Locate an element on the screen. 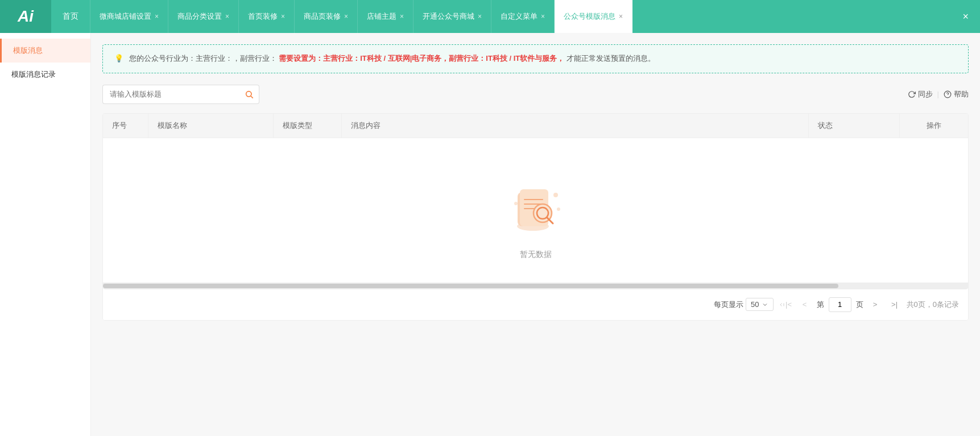 The width and height of the screenshot is (980, 436). tab-template-message: 公众号模版消息 × is located at coordinates (594, 16).